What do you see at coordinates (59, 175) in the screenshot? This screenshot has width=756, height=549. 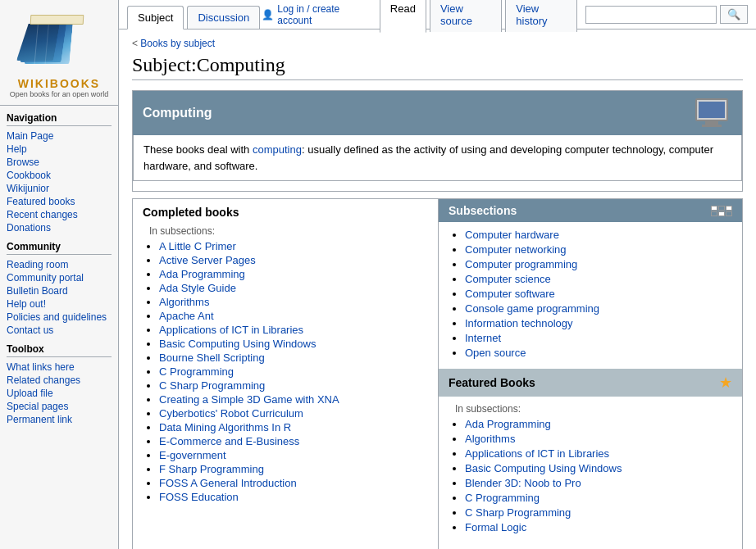 I see `sidebar-item-cookbook: Cookbook` at bounding box center [59, 175].